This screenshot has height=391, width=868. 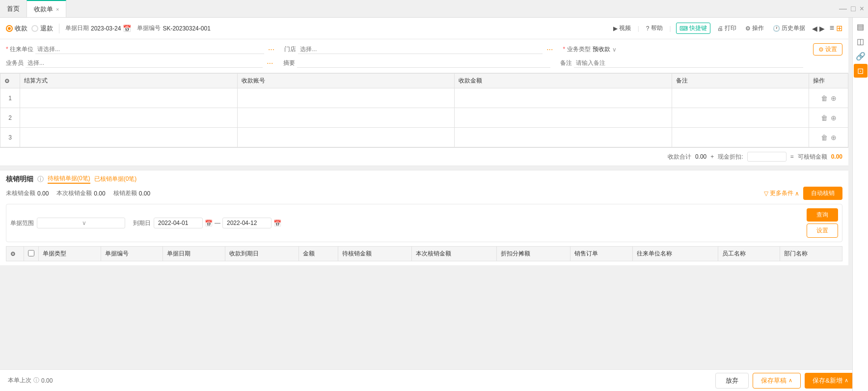 What do you see at coordinates (424, 63) in the screenshot?
I see `summary-input` at bounding box center [424, 63].